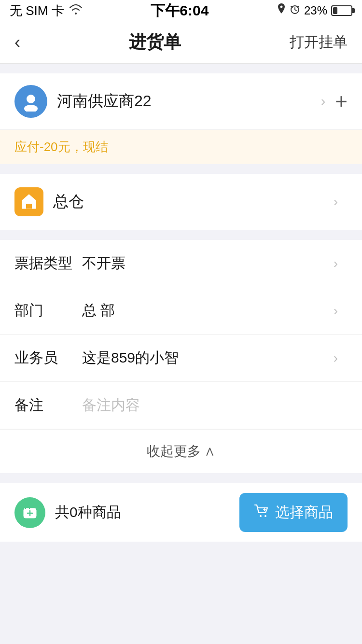 The width and height of the screenshot is (362, 644). Describe the element at coordinates (181, 358) in the screenshot. I see `salesperson-row: 业务员 这是859的小智 ›` at that location.